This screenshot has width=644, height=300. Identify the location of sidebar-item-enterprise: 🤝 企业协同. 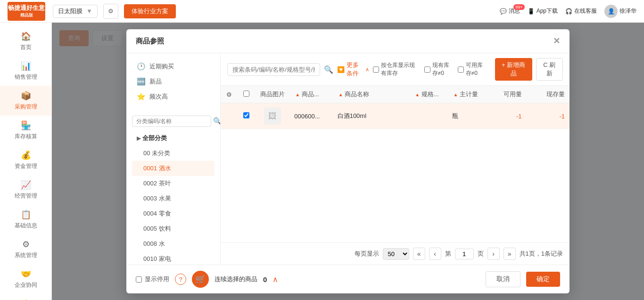
(25, 279).